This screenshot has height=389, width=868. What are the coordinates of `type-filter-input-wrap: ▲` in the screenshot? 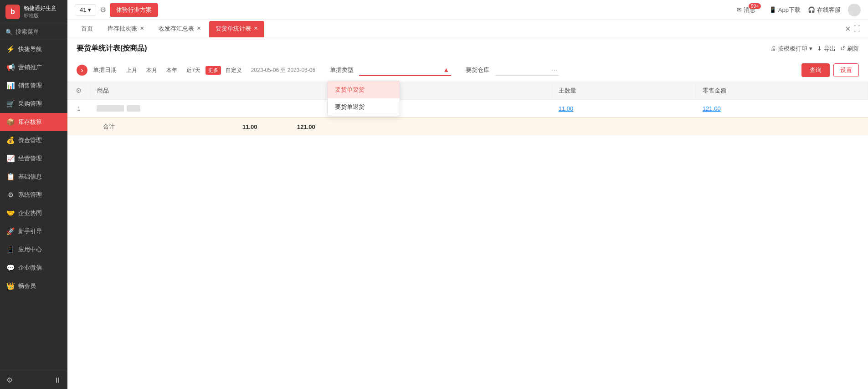 It's located at (405, 70).